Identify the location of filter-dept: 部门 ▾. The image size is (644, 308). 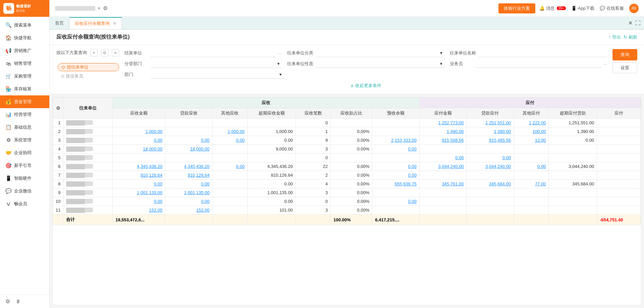
(204, 75).